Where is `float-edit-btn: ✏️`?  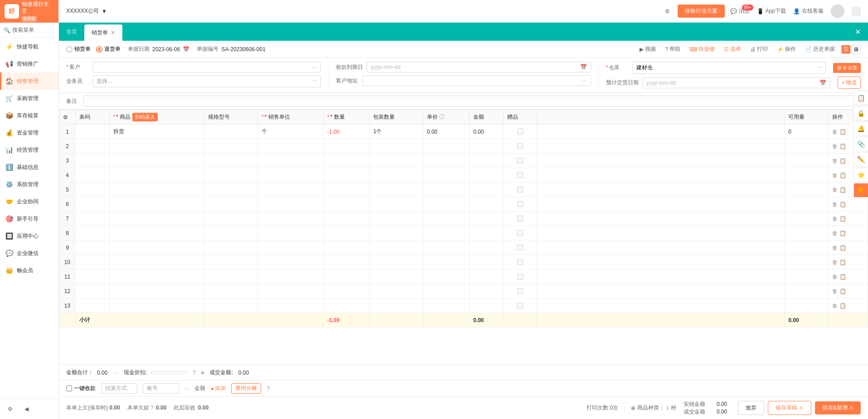
float-edit-btn: ✏️ is located at coordinates (861, 159).